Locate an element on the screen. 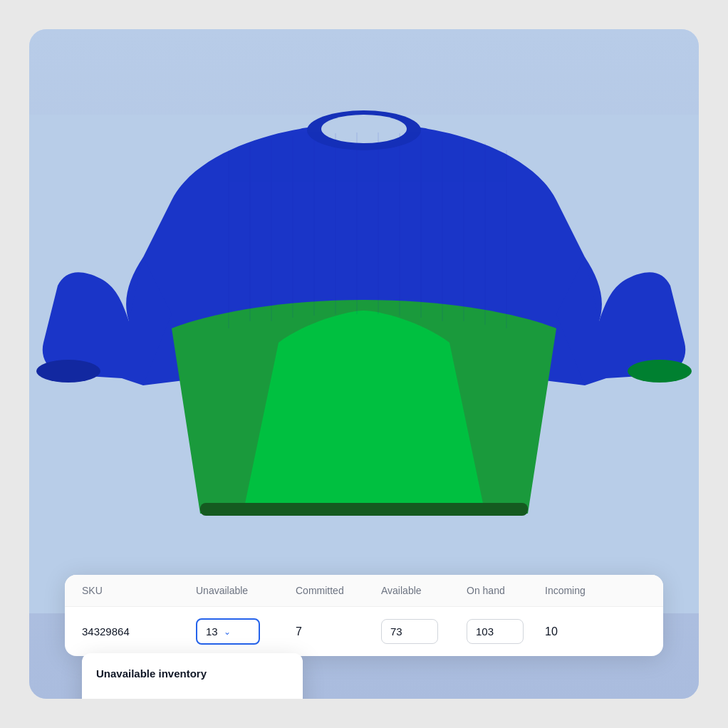 The image size is (728, 728). table-row: 34329864 13 ⌄ 7 10 is located at coordinates (364, 631).